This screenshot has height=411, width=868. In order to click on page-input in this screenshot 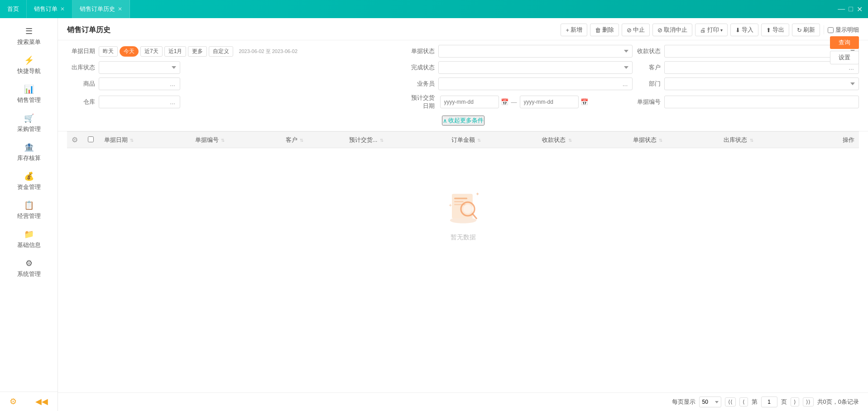, I will do `click(769, 402)`.